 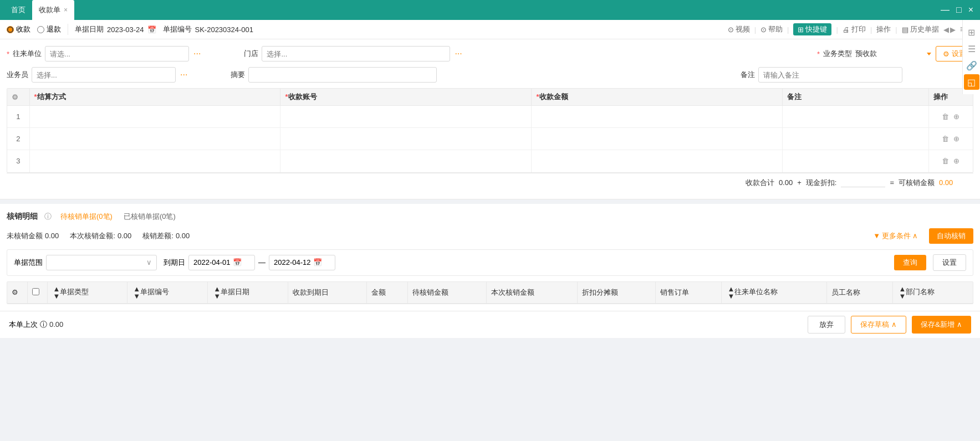 What do you see at coordinates (910, 263) in the screenshot?
I see `query-button: 查询` at bounding box center [910, 263].